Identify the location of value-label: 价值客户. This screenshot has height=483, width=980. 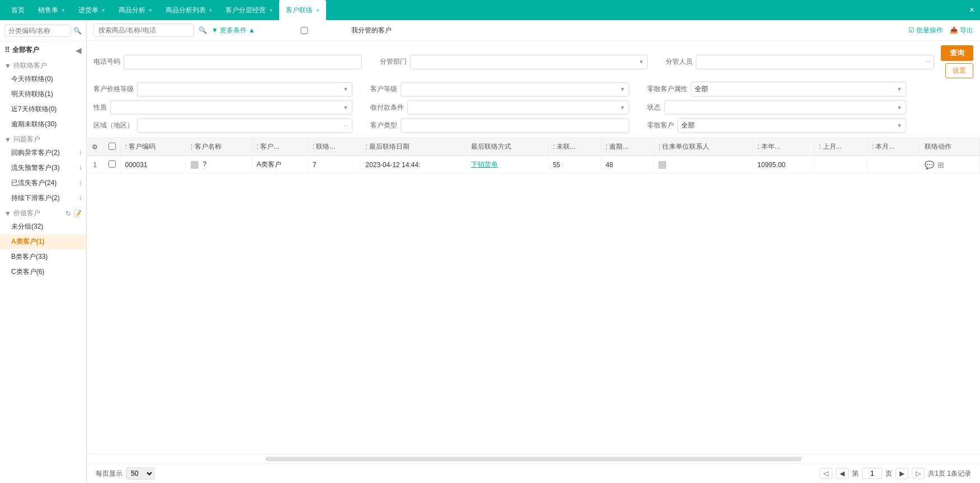
(27, 214).